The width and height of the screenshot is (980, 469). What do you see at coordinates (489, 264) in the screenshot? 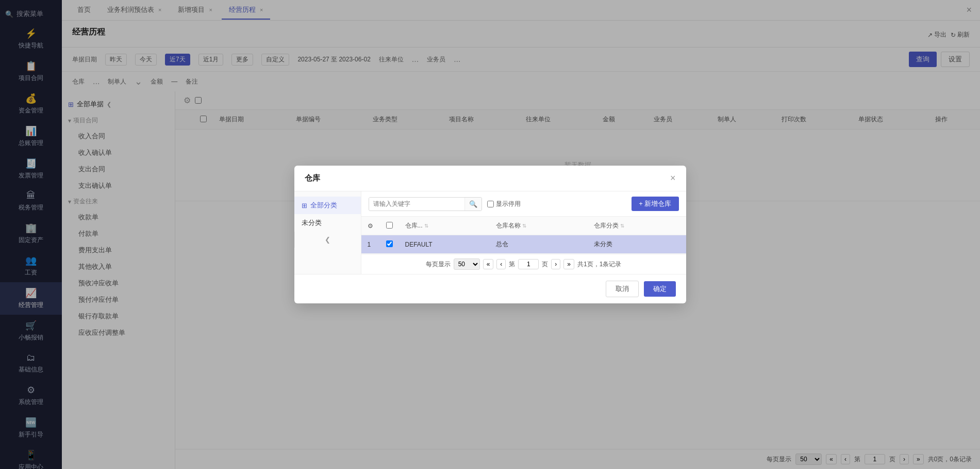
I see `modal-first-btn: «` at bounding box center [489, 264].